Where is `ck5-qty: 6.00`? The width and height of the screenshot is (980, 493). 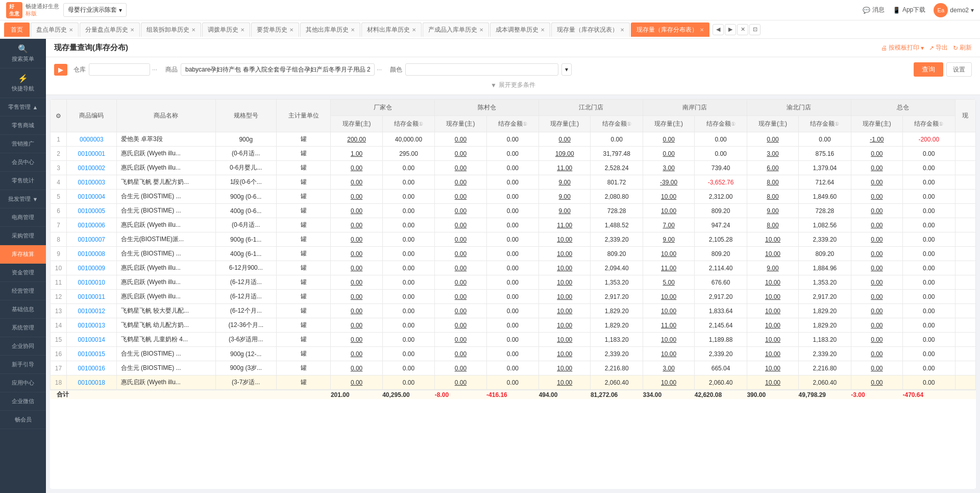
ck5-qty: 6.00 is located at coordinates (773, 168).